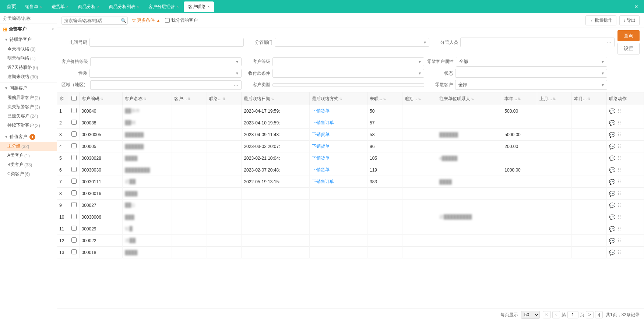  What do you see at coordinates (547, 315) in the screenshot?
I see `first-page-button: K` at bounding box center [547, 315].